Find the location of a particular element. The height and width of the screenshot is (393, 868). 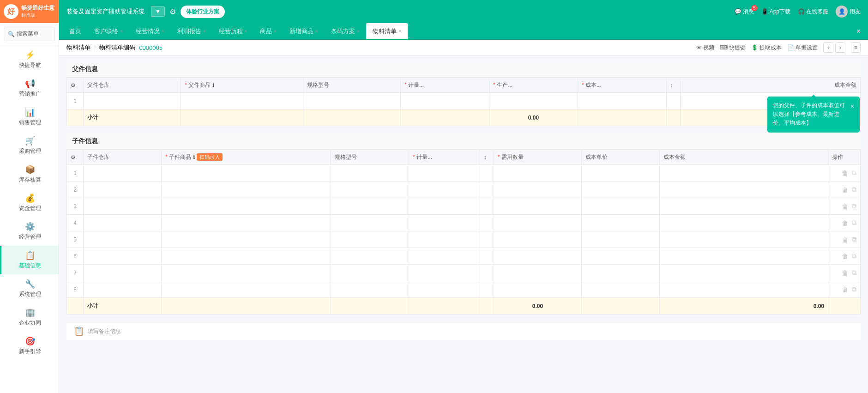

parent-th-settings: ⚙ is located at coordinates (75, 85).